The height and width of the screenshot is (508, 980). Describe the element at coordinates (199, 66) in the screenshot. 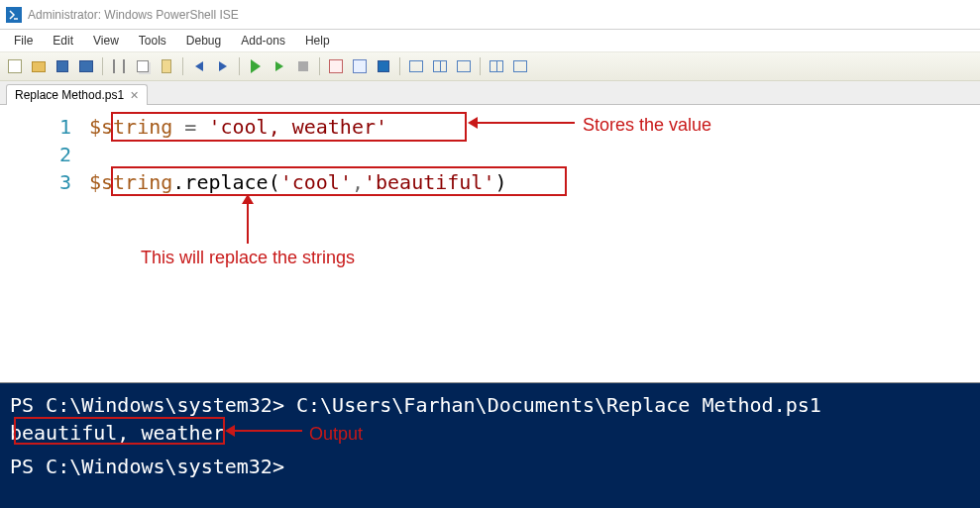

I see `undo-button` at that location.